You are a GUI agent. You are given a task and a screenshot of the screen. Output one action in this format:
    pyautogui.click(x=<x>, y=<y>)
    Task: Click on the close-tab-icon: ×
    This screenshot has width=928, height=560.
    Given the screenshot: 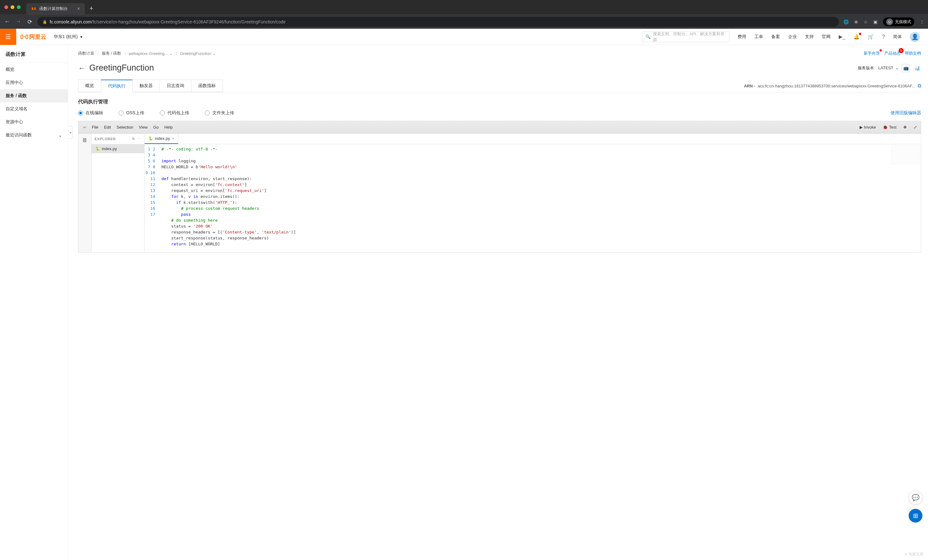 What is the action you would take?
    pyautogui.click(x=173, y=139)
    